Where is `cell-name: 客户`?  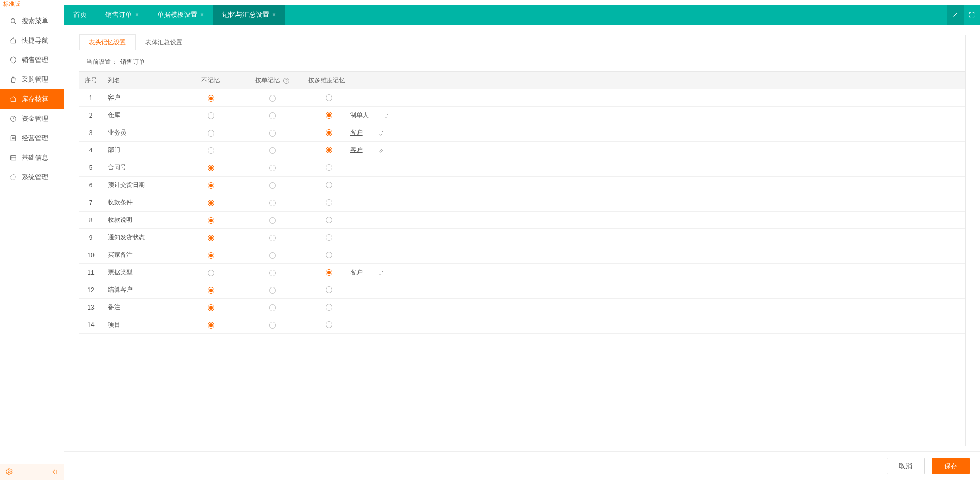 cell-name: 客户 is located at coordinates (141, 98).